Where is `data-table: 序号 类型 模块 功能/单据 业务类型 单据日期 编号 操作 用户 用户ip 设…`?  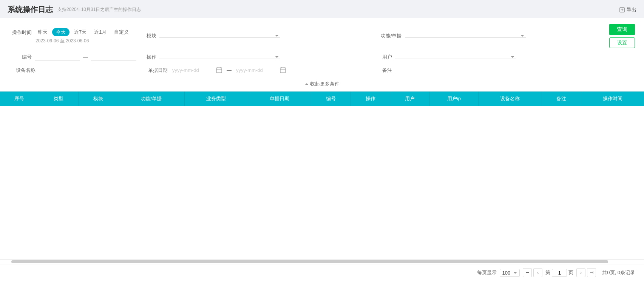 data-table: 序号 类型 模块 功能/单据 业务类型 单据日期 编号 操作 用户 用户ip 设… is located at coordinates (322, 99).